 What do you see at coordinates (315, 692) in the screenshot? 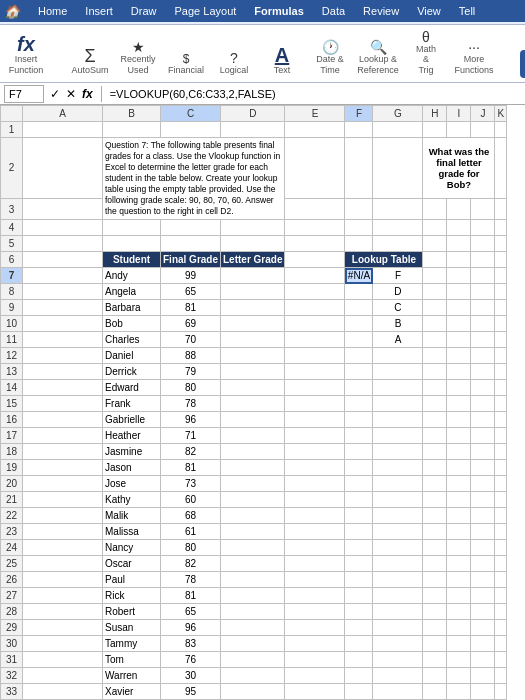
I see `cell-e33` at bounding box center [315, 692].